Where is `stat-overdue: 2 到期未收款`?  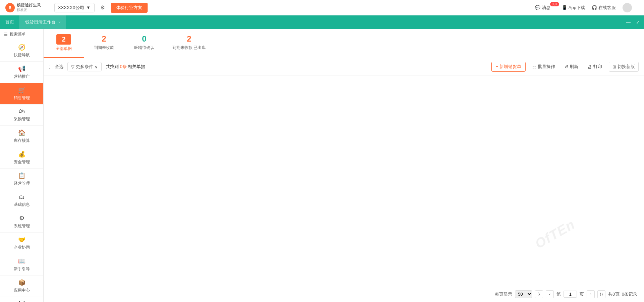
stat-overdue: 2 到期未收款 is located at coordinates (104, 44).